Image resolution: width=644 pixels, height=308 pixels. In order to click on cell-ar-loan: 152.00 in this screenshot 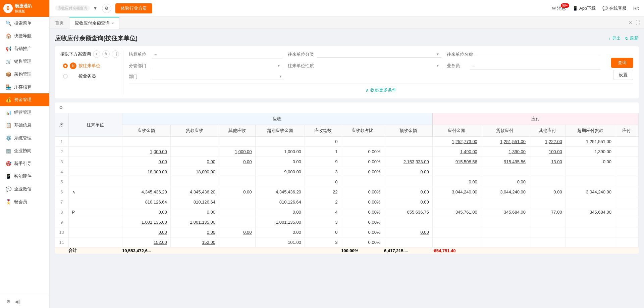, I will do `click(195, 243)`.